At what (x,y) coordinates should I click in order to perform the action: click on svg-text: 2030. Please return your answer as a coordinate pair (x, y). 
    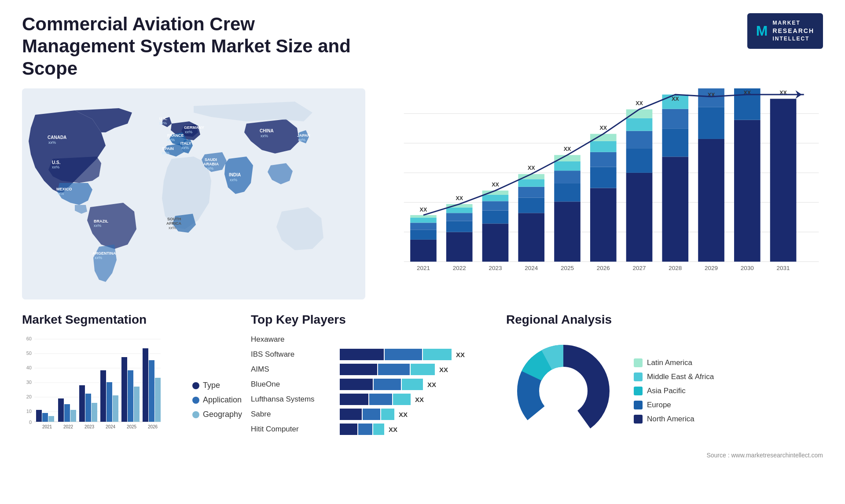
    Looking at the image, I should click on (747, 268).